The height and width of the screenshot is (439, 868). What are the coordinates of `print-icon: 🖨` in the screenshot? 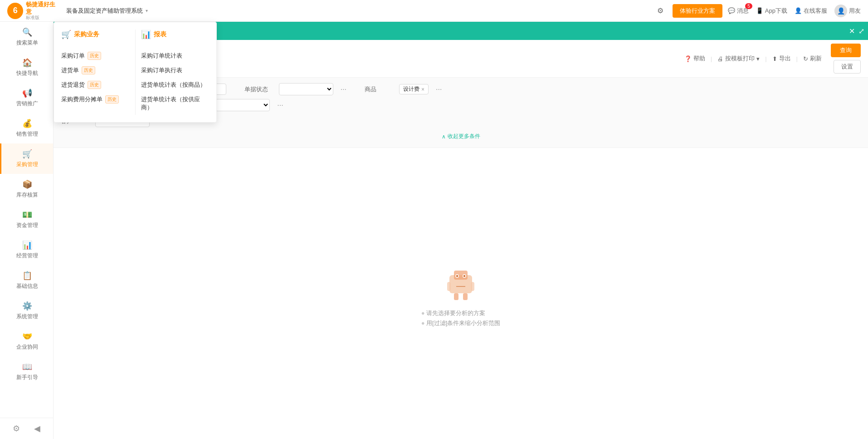 It's located at (720, 59).